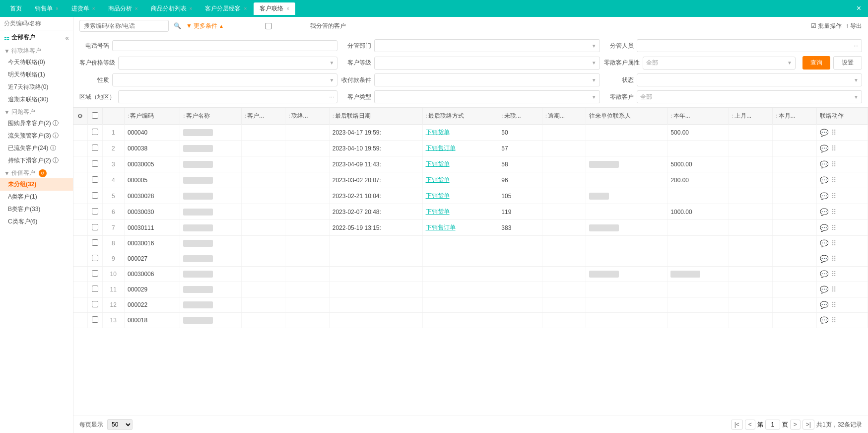  Describe the element at coordinates (37, 74) in the screenshot. I see `sidebar-item-tomorrow-pending: 明天待联络(1)` at that location.